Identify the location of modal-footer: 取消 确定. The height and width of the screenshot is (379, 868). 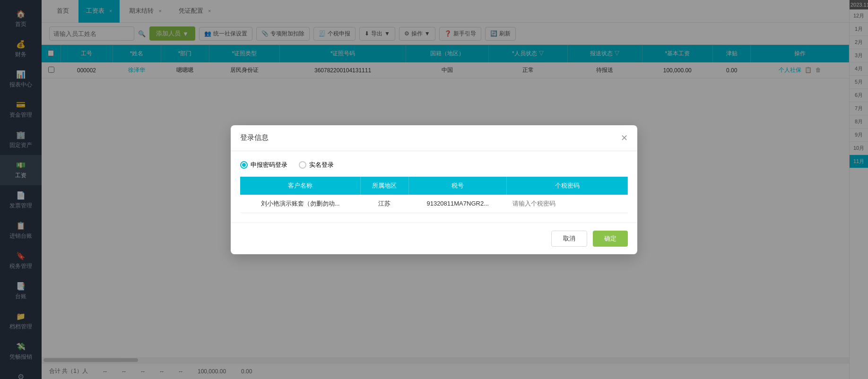
(434, 238).